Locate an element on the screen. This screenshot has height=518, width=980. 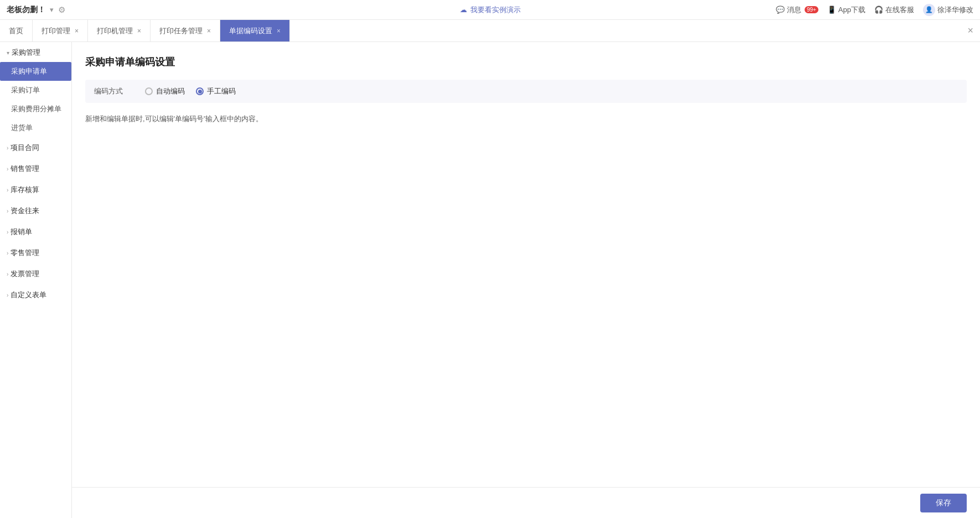
top-bar-left: 老板勿删！ ▾ ⚙ is located at coordinates (36, 10).